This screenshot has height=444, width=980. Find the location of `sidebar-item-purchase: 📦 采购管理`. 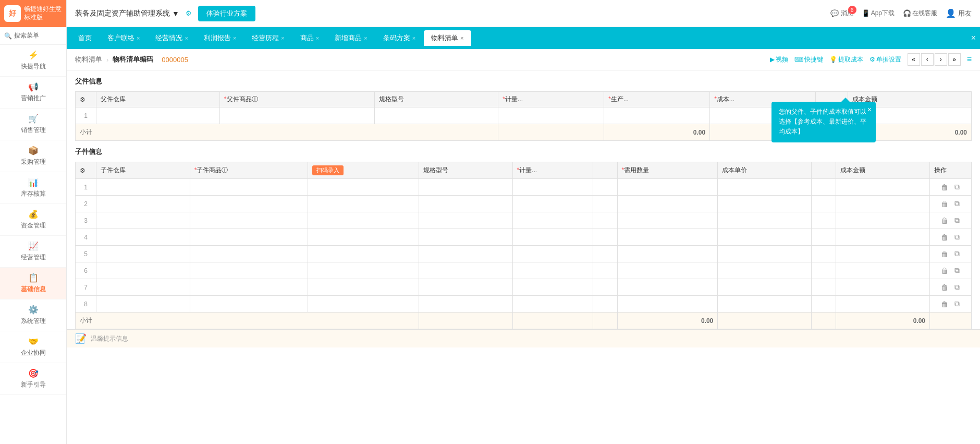

sidebar-item-purchase: 📦 采购管理 is located at coordinates (33, 157).